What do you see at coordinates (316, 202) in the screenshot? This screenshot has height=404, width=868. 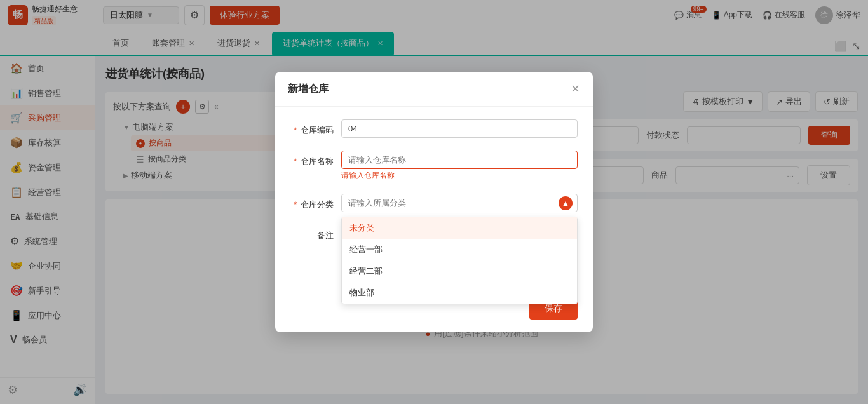 I see `category-label: * 仓库分类` at bounding box center [316, 202].